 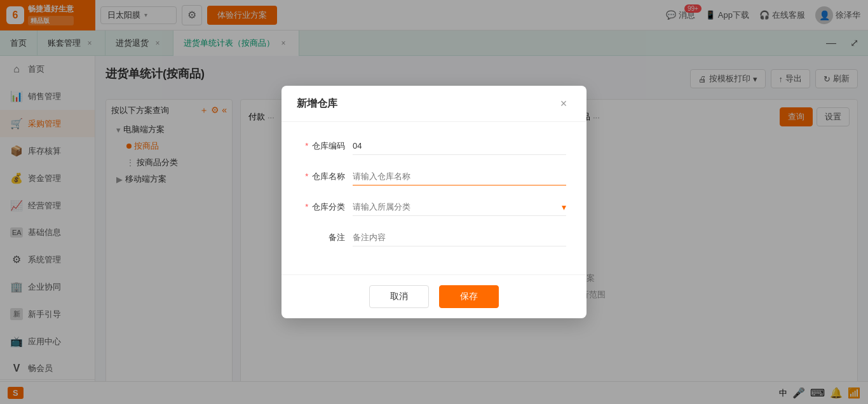 I want to click on category-dropdown-arrow: ▾, so click(x=564, y=207).